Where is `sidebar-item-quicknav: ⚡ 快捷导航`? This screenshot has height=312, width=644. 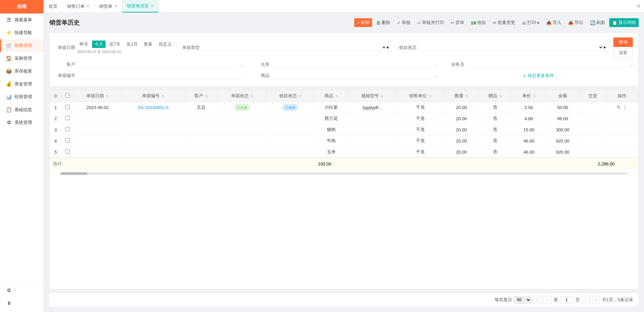
sidebar-item-quicknav: ⚡ 快捷导航 is located at coordinates (22, 33).